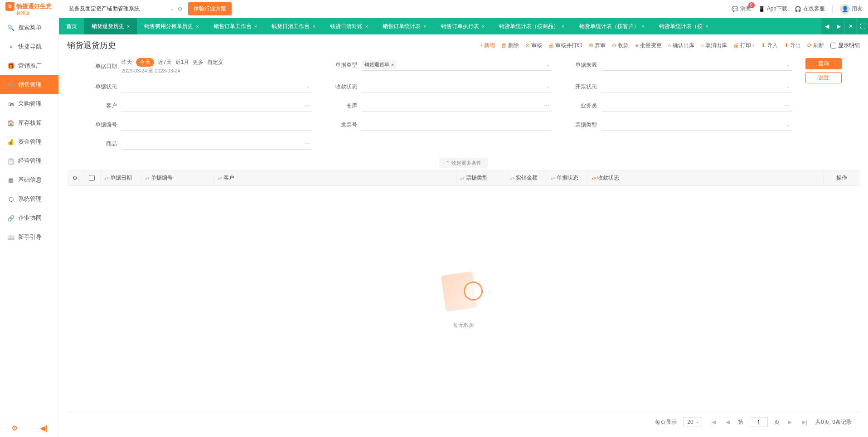 This screenshot has width=868, height=437. I want to click on column-settings: ⚙, so click(75, 178).